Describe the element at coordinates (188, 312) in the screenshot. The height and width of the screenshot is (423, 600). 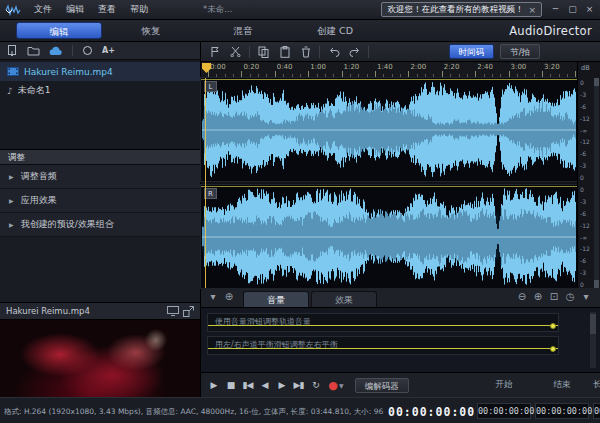
I see `preview-detach-icon` at that location.